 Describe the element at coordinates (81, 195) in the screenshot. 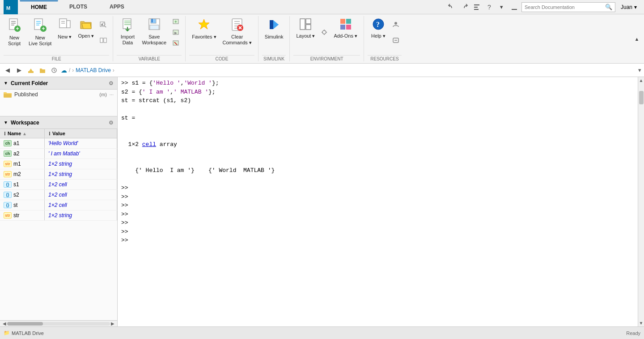

I see `ws-value-col-s2: 1×2 cell` at that location.